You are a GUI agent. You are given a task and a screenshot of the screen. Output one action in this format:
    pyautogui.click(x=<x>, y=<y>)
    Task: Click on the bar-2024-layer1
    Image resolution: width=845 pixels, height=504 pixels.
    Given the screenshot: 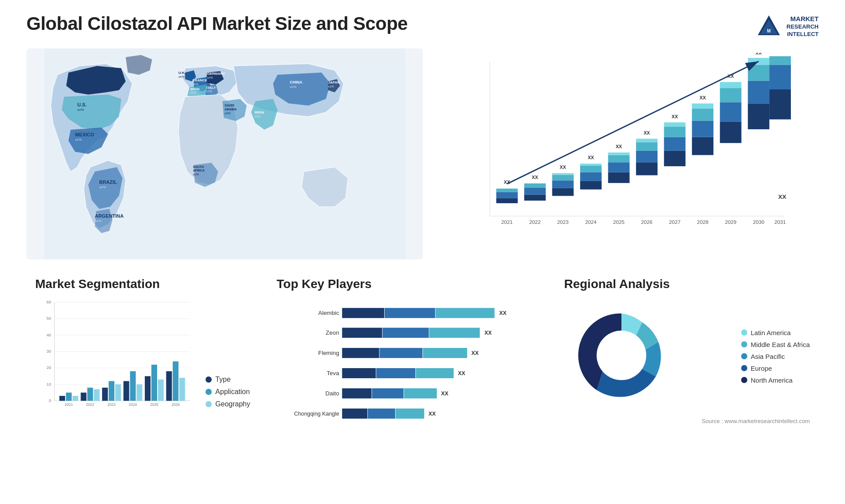 What is the action you would take?
    pyautogui.click(x=591, y=185)
    